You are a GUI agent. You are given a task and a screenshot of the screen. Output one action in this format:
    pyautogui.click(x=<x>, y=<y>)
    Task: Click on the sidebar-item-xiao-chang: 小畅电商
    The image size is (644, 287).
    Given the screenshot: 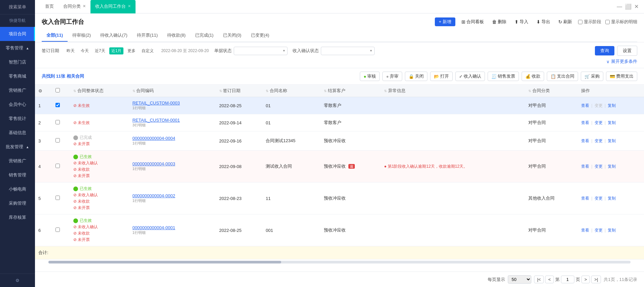 What is the action you would take?
    pyautogui.click(x=17, y=189)
    